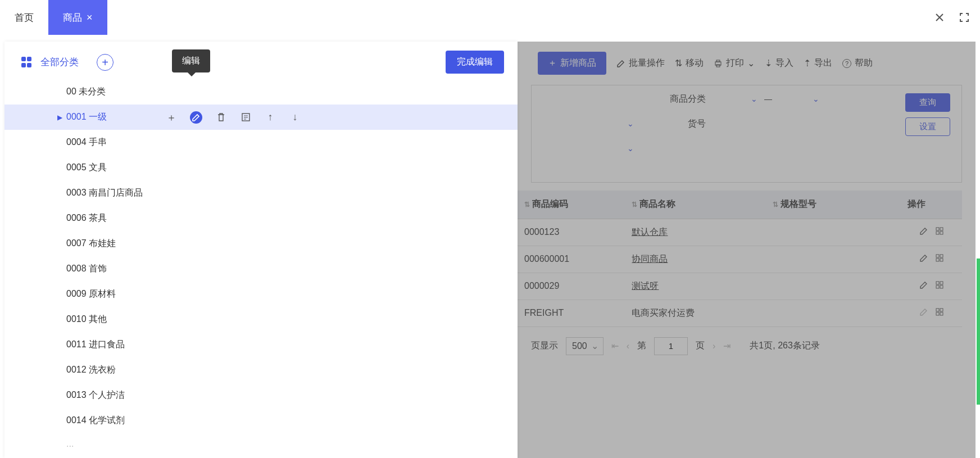  Describe the element at coordinates (768, 99) in the screenshot. I see `range-dash: —` at that location.